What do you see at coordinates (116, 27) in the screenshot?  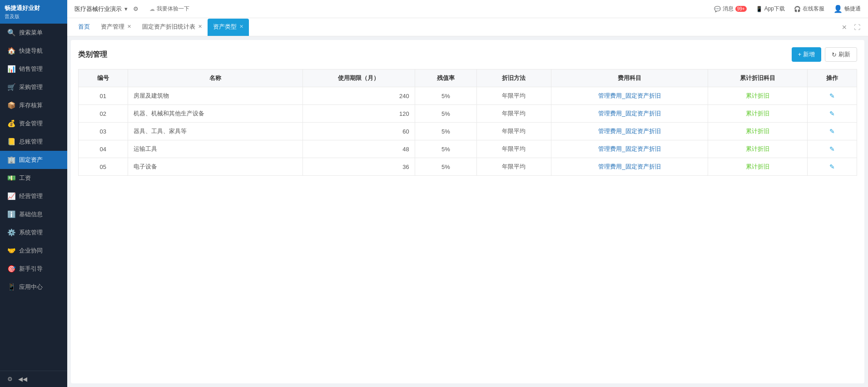 I see `tab-asset-mgmt: 资产管理 ✕` at bounding box center [116, 27].